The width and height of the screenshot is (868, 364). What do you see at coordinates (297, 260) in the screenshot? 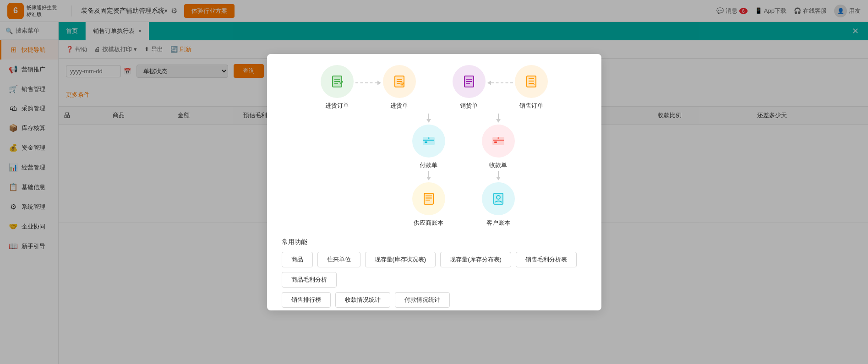
I see `func-btn-product: 商品` at bounding box center [297, 260].